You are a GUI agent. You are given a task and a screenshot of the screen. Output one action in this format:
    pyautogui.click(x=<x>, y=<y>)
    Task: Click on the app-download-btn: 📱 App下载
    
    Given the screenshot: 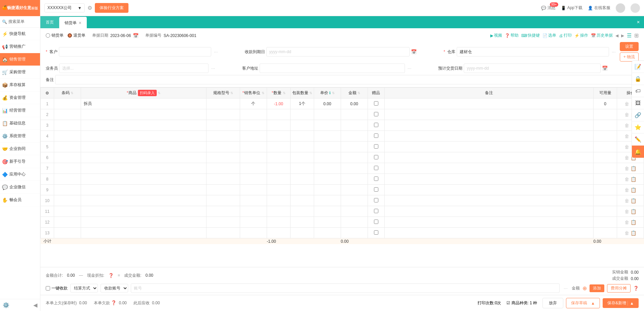 What is the action you would take?
    pyautogui.click(x=572, y=8)
    